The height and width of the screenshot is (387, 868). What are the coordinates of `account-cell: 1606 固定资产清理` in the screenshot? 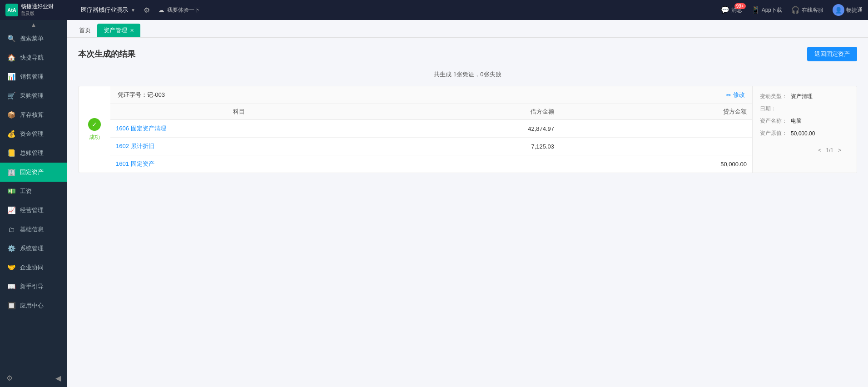 It's located at (239, 129).